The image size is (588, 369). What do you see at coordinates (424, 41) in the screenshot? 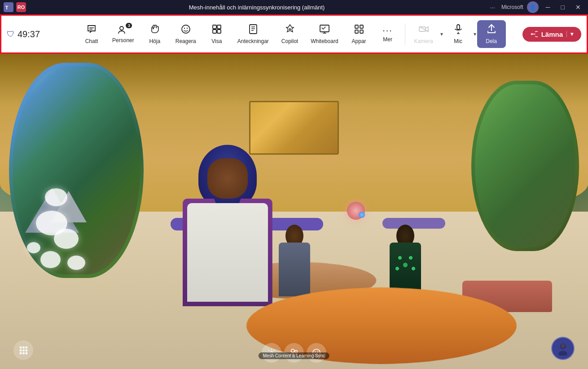
I see `camera-label: Kamera` at bounding box center [424, 41].